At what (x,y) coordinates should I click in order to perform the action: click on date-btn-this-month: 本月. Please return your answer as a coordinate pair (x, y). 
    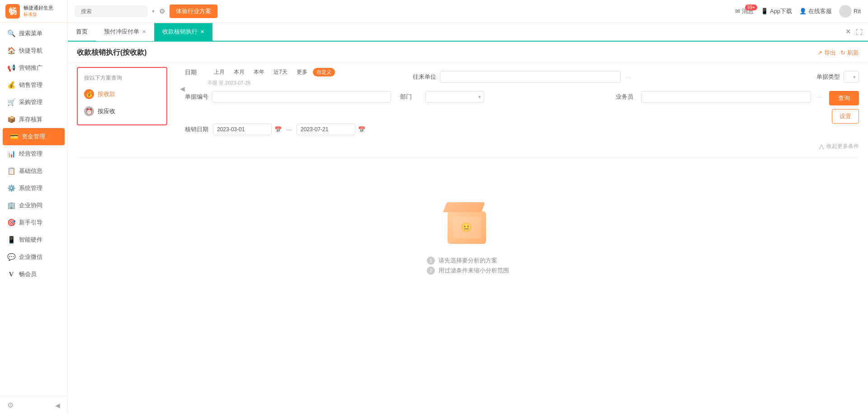
    Looking at the image, I should click on (239, 72).